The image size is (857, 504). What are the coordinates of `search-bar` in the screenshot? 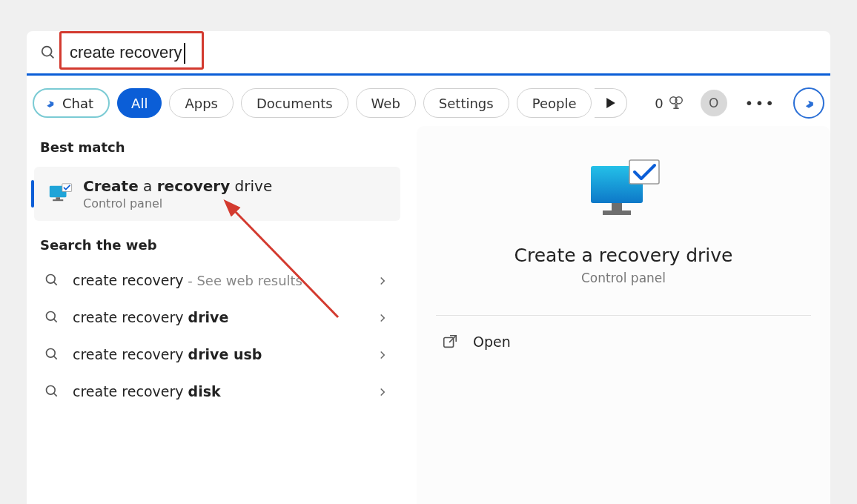 It's located at (428, 53).